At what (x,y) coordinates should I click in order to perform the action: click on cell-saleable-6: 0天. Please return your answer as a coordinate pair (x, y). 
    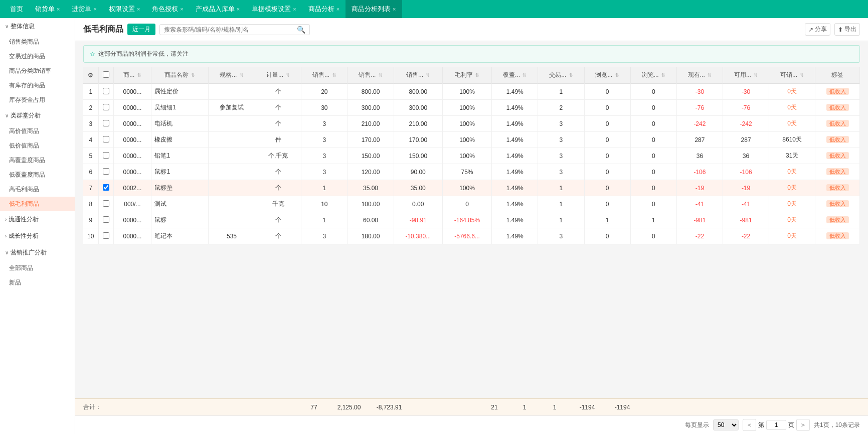
    Looking at the image, I should click on (792, 188).